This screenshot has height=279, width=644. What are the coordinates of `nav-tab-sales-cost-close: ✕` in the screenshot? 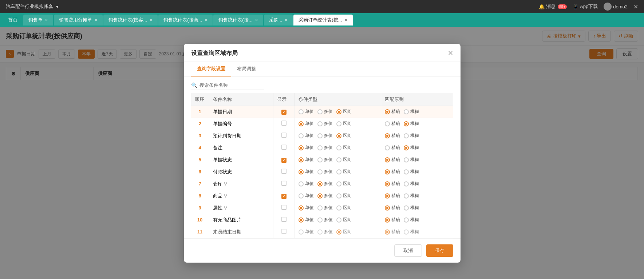 It's located at (96, 20).